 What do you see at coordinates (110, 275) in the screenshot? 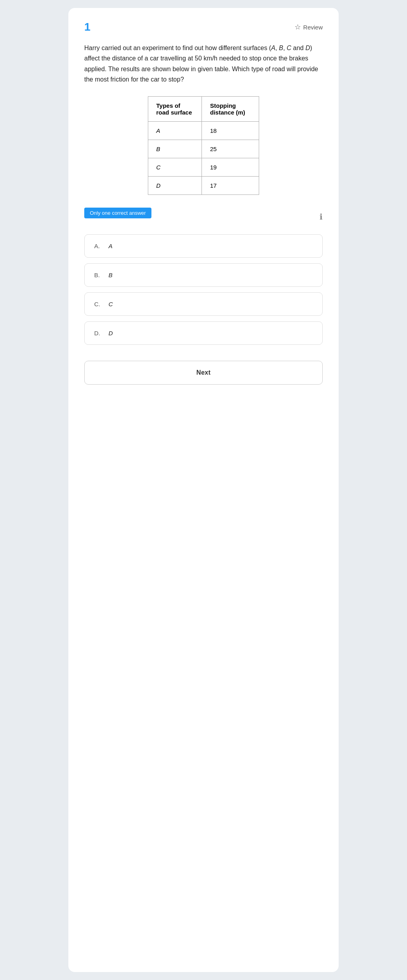
I see `option-b-value: B` at bounding box center [110, 275].